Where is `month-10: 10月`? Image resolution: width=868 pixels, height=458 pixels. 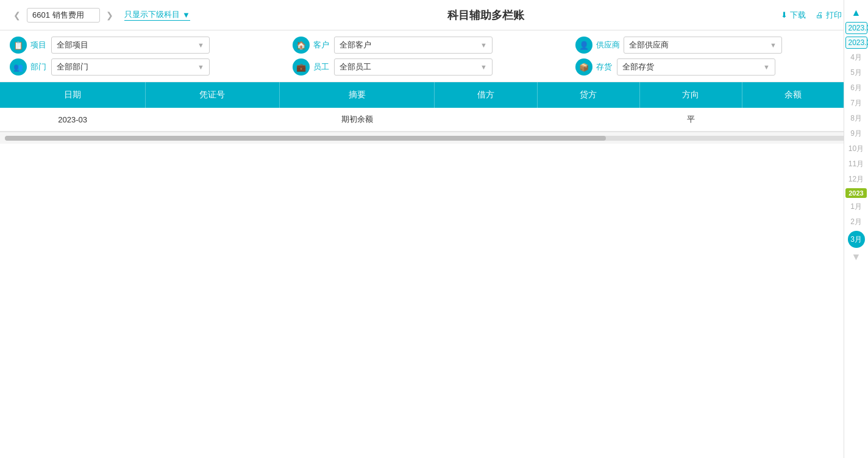 month-10: 10月 is located at coordinates (856, 149).